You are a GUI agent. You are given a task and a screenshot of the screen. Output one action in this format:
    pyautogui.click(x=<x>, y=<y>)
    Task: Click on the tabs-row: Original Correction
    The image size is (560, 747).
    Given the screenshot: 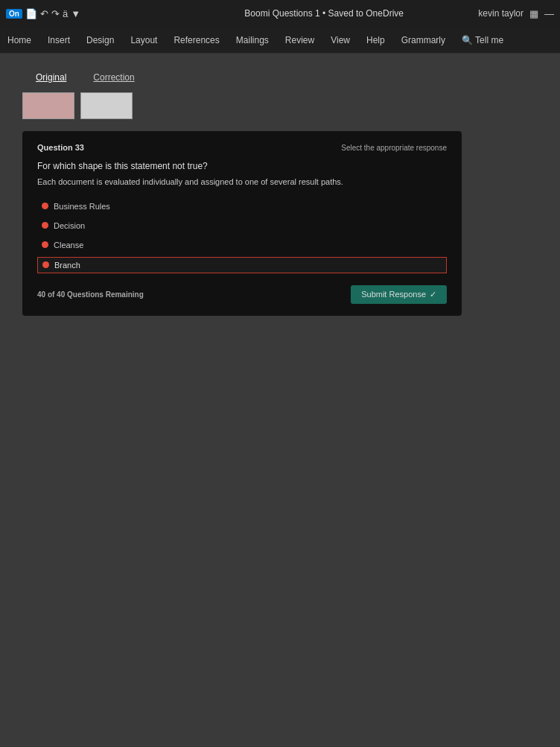 What is the action you would take?
    pyautogui.click(x=280, y=77)
    